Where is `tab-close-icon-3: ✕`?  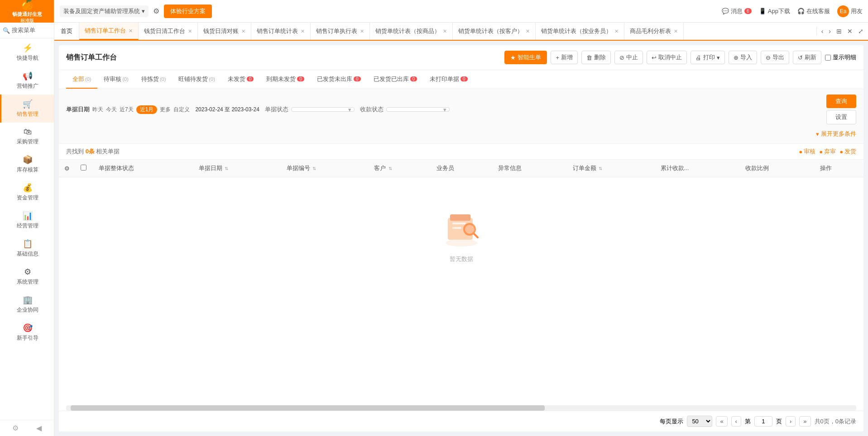 tab-close-icon-3: ✕ is located at coordinates (244, 32).